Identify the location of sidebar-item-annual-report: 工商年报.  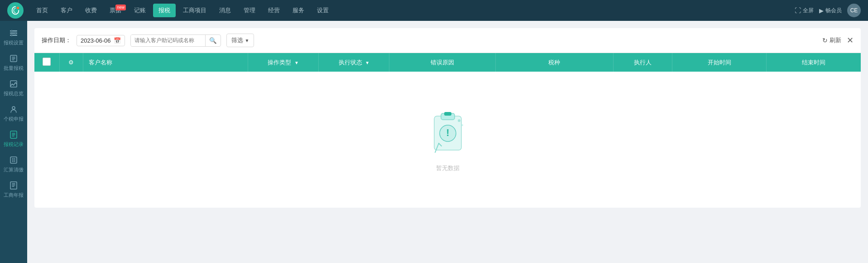
(14, 190).